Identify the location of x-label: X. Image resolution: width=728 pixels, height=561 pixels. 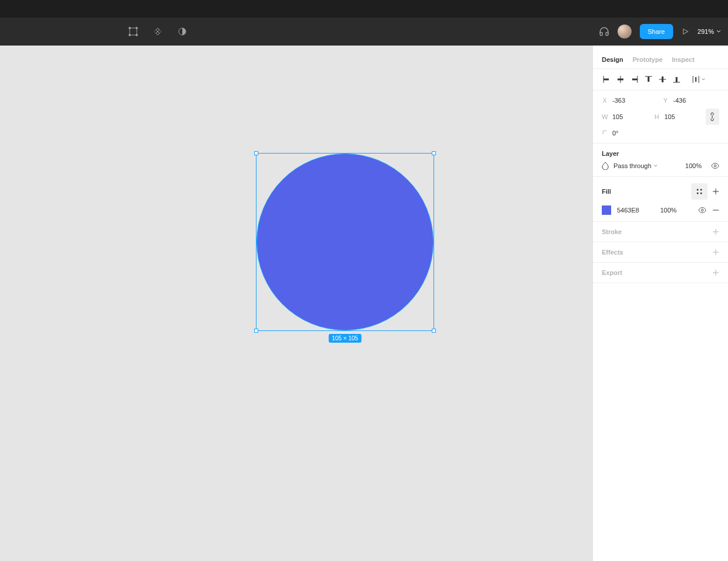
(605, 100).